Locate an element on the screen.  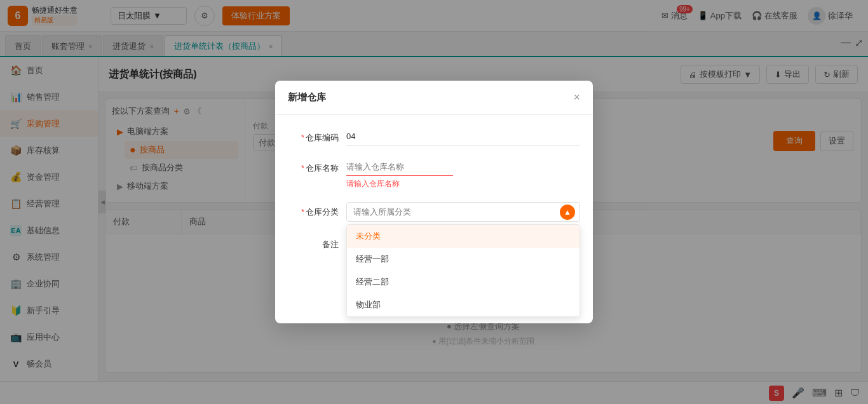
modal-close-icon: × is located at coordinates (577, 98).